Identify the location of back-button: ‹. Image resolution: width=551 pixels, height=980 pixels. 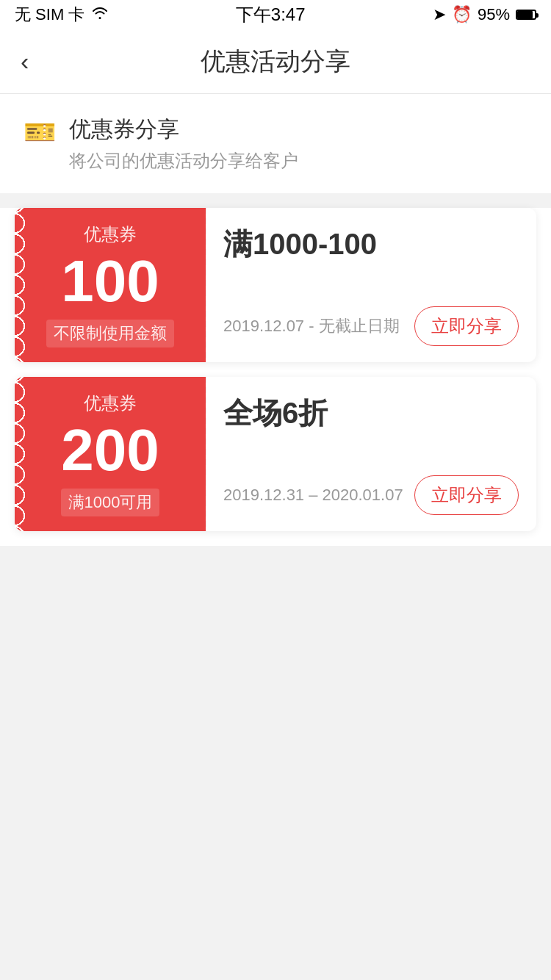
(25, 62).